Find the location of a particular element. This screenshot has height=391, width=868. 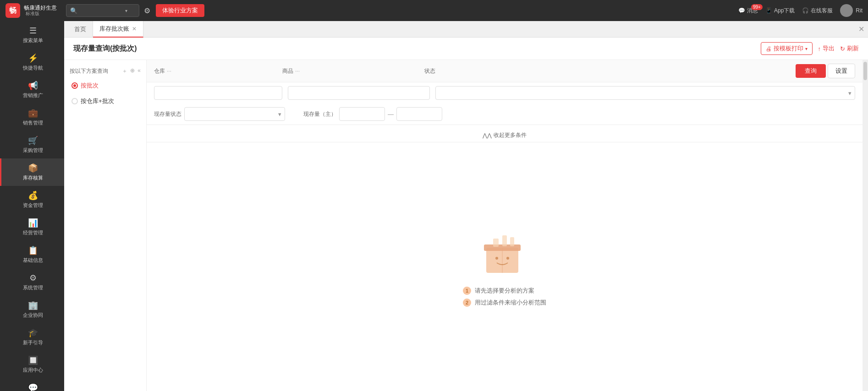

left-panel: 按以下方案查询 ＋ ⊕ « 按批次 按仓库+批次 is located at coordinates (105, 225).